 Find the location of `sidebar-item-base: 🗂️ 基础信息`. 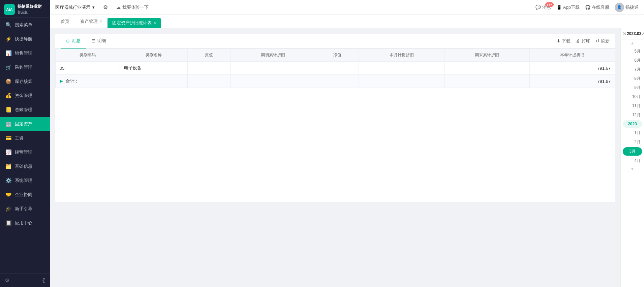

sidebar-item-base: 🗂️ 基础信息 is located at coordinates (25, 166).